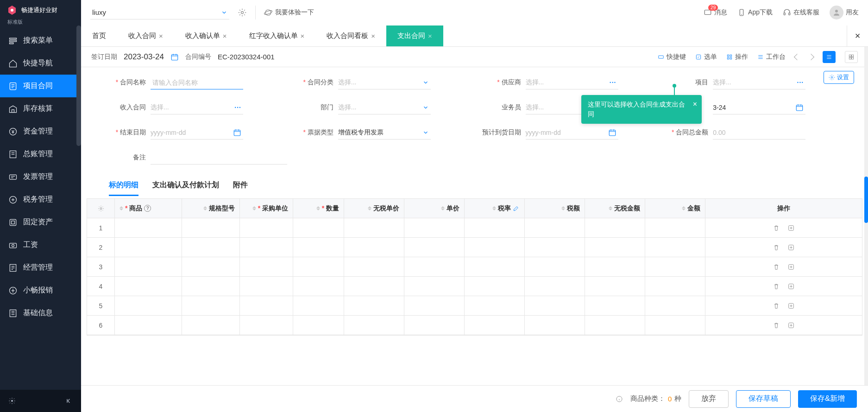 This screenshot has height=412, width=868. Describe the element at coordinates (415, 36) in the screenshot. I see `tab-expense-contract: 支出合同×` at that location.